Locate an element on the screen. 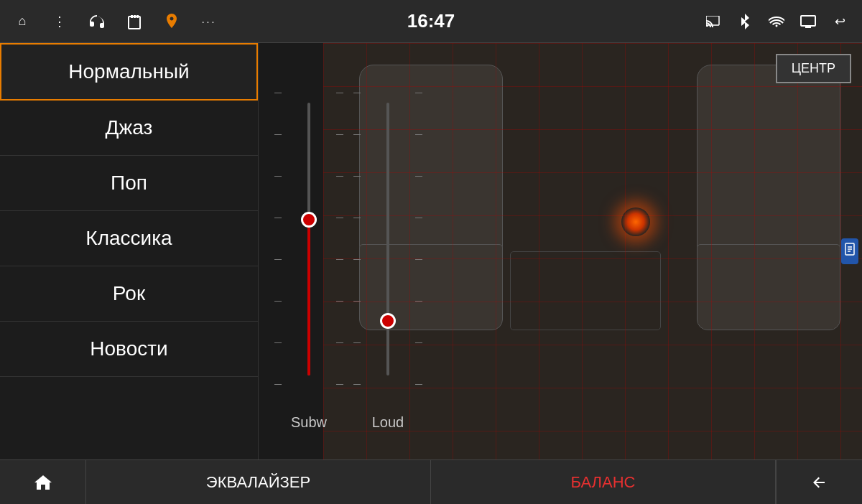  bottom-bar: ЭКВАЛАЙЗЕР БАЛАНС is located at coordinates (431, 482).